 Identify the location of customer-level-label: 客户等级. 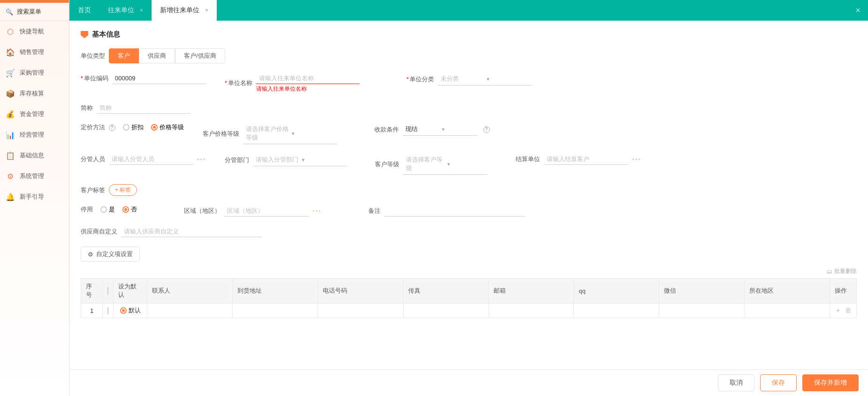
(387, 164).